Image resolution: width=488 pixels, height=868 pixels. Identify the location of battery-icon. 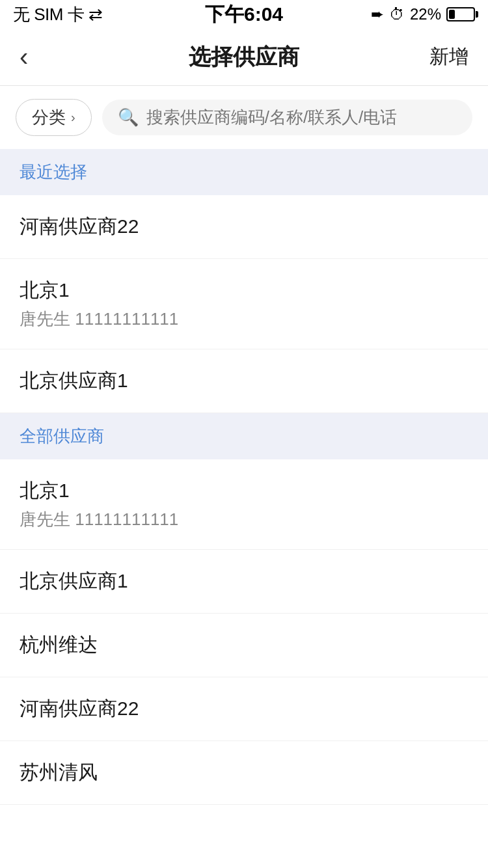
(461, 14).